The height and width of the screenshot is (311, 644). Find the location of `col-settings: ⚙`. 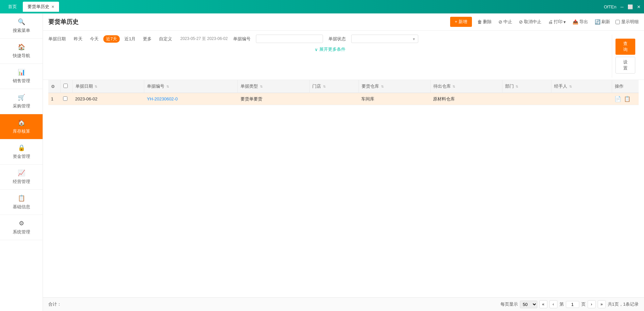

col-settings: ⚙ is located at coordinates (54, 87).